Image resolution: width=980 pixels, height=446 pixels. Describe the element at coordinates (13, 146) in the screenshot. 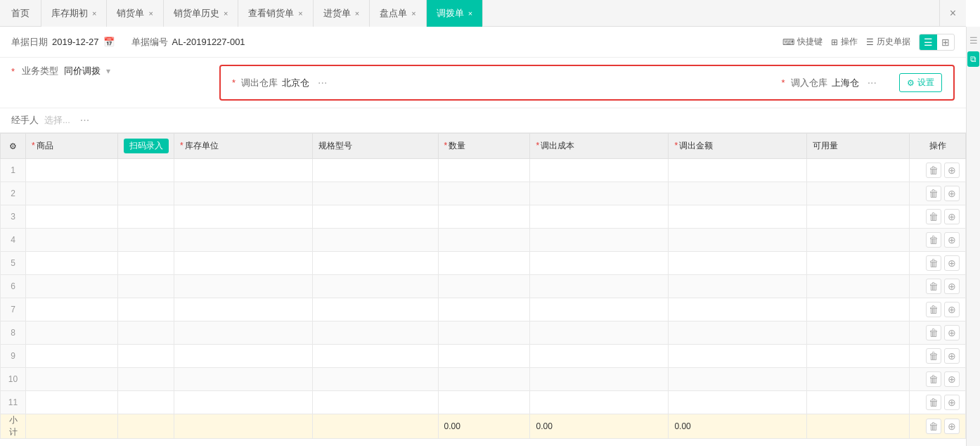

I see `th-gear: ⚙` at that location.